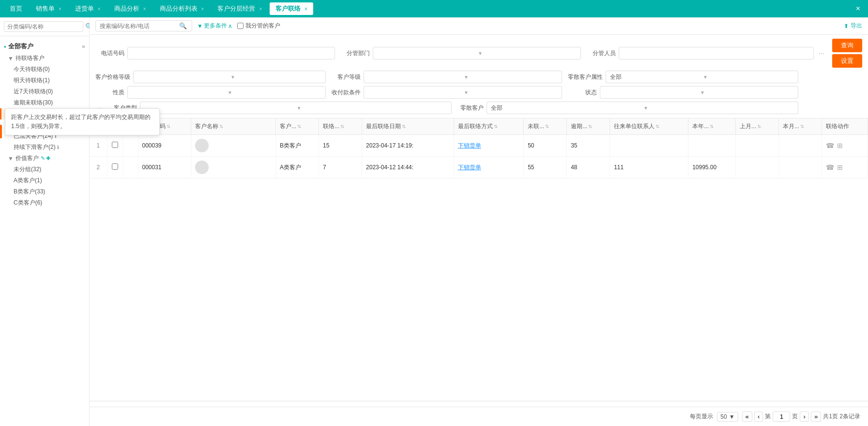 The height and width of the screenshot is (426, 868). Describe the element at coordinates (48, 9) in the screenshot. I see `nav-sales: 销售单 ×` at that location.